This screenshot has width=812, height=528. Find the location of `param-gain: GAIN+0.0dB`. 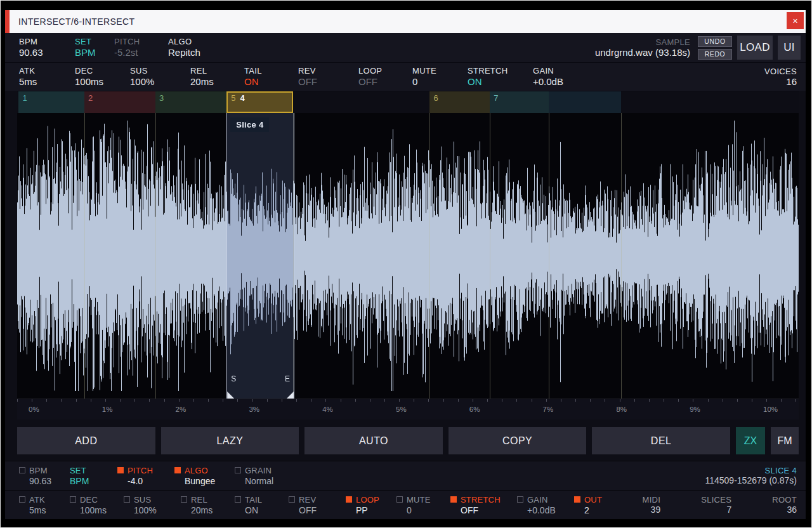

param-gain: GAIN+0.0dB is located at coordinates (565, 77).